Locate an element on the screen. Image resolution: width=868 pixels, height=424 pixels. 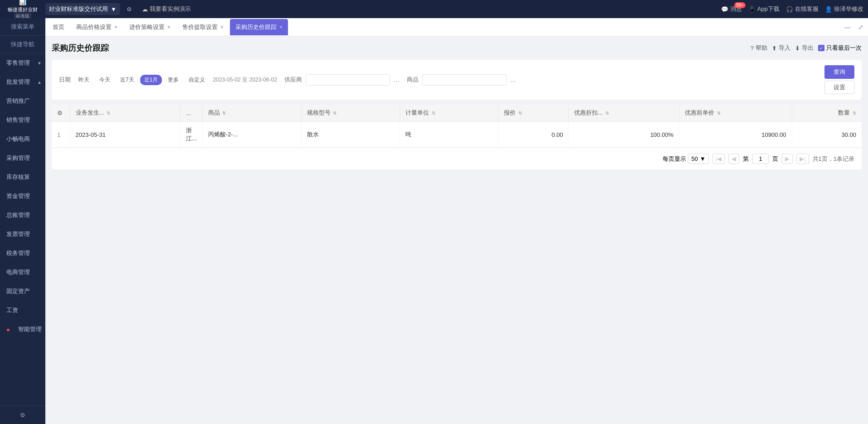
th-discount-pct: 优惠折扣... ⇅ is located at coordinates (624, 113).